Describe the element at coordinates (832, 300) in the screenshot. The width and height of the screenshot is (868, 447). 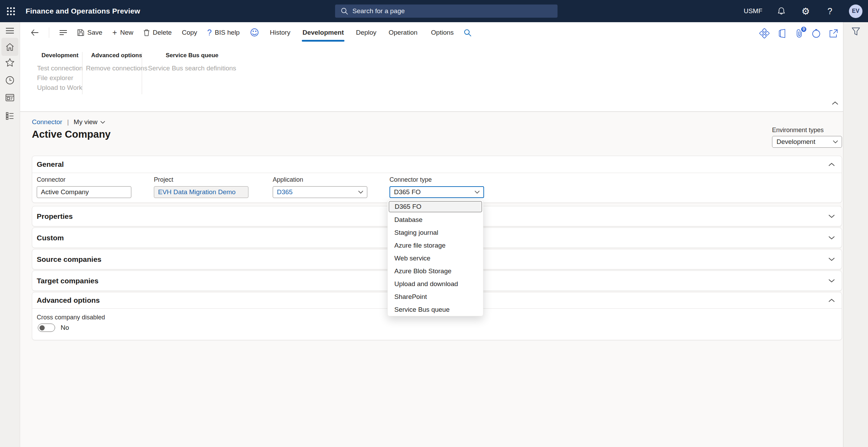
I see `chevron-up-icon` at that location.